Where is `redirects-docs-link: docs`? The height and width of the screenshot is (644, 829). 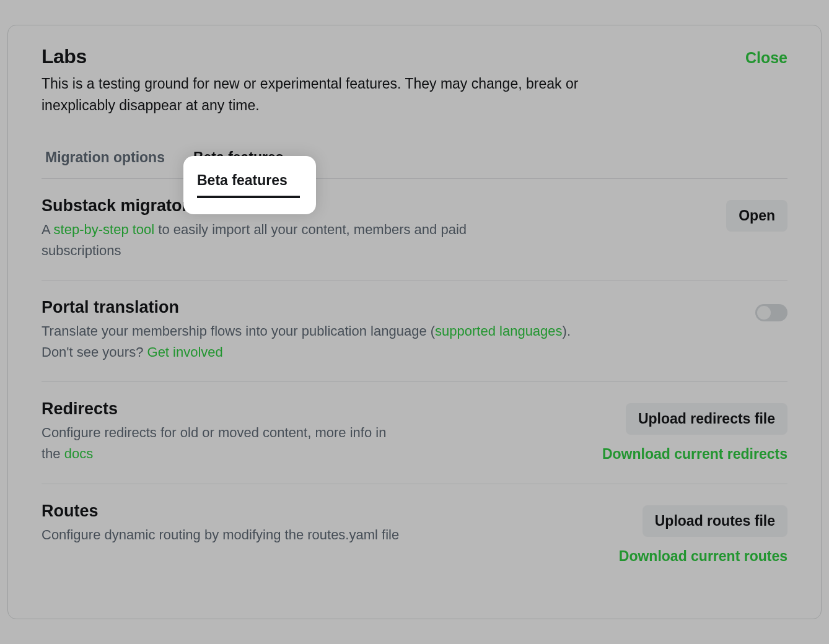 redirects-docs-link: docs is located at coordinates (79, 453).